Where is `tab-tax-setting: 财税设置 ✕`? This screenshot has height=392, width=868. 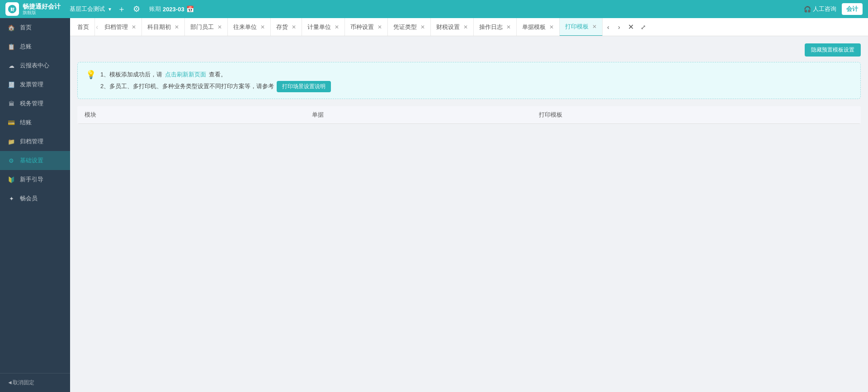 tab-tax-setting: 财税设置 ✕ is located at coordinates (452, 27).